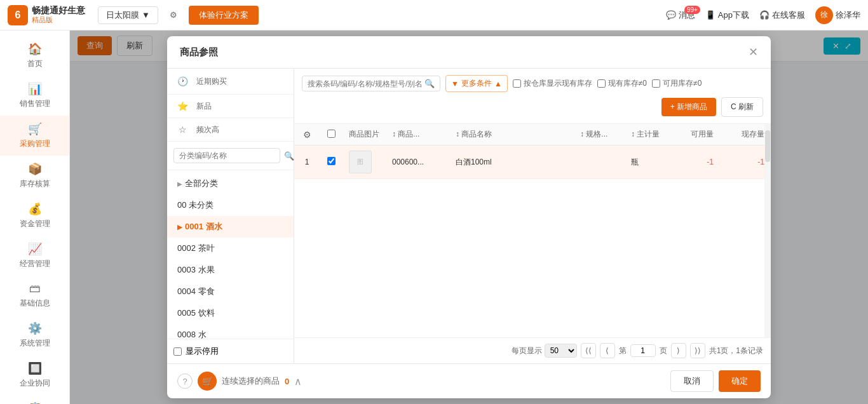 This screenshot has height=404, width=868. What do you see at coordinates (35, 169) in the screenshot?
I see `inventory-icon: 📦` at bounding box center [35, 169].